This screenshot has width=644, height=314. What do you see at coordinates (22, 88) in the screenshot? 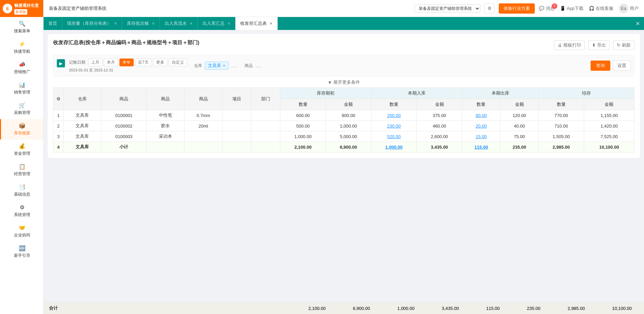
I see `sidebar-item-sales: 📊 销售管理` at bounding box center [22, 88].